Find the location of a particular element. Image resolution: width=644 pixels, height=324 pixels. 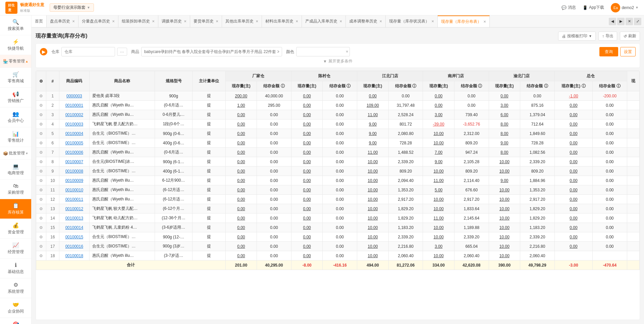

tab-close-all-btn: ✕ is located at coordinates (629, 21).